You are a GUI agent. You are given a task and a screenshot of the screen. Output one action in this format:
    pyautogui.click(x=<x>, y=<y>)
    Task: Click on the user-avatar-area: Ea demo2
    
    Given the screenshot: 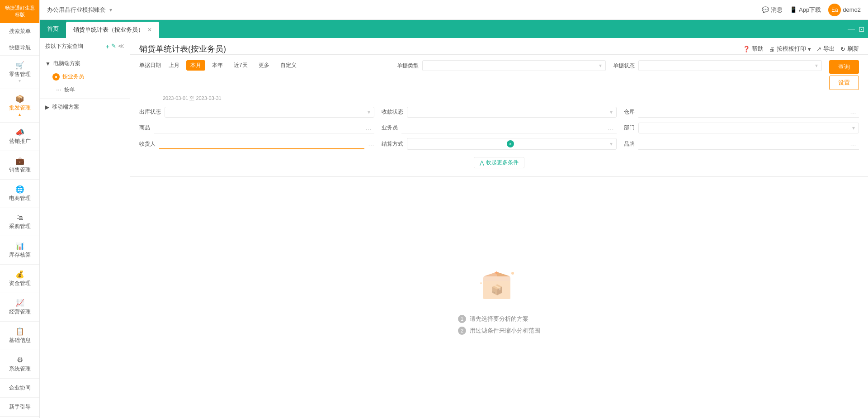 What is the action you would take?
    pyautogui.click(x=844, y=10)
    